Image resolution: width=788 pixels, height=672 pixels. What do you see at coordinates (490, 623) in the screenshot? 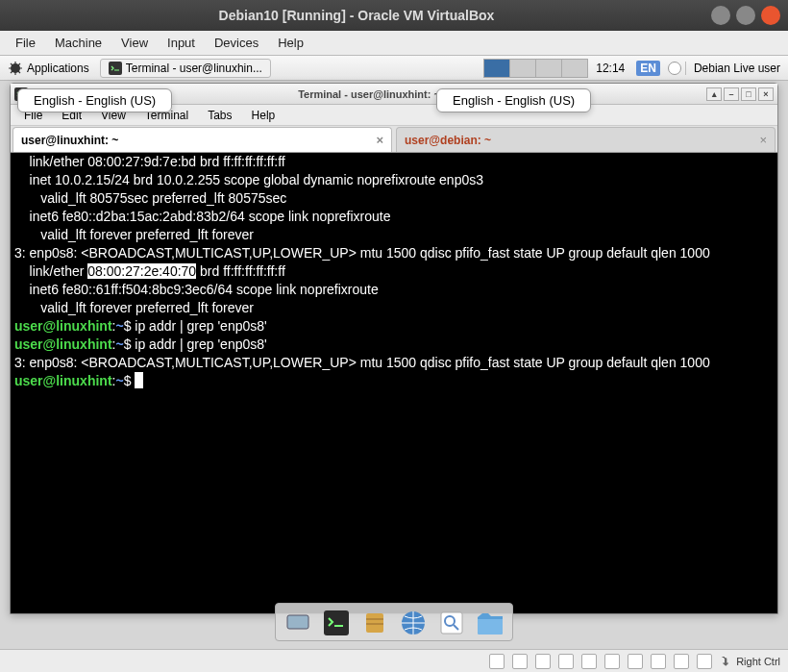
I see `folder-icon` at bounding box center [490, 623].